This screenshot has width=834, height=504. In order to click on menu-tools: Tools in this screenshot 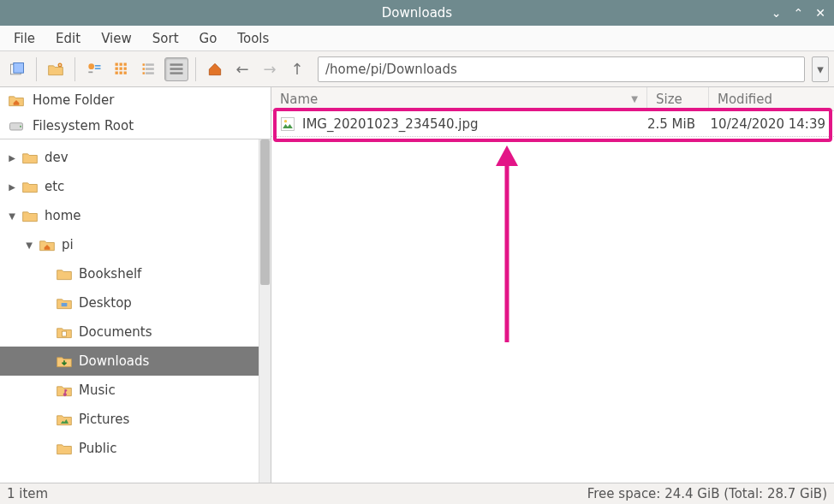, I will do `click(253, 39)`.